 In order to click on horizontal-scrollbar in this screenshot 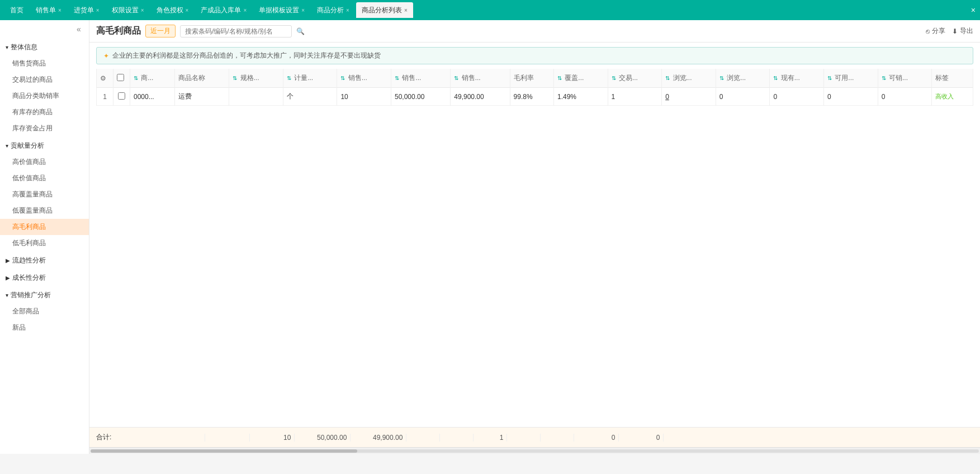, I will do `click(534, 450)`.